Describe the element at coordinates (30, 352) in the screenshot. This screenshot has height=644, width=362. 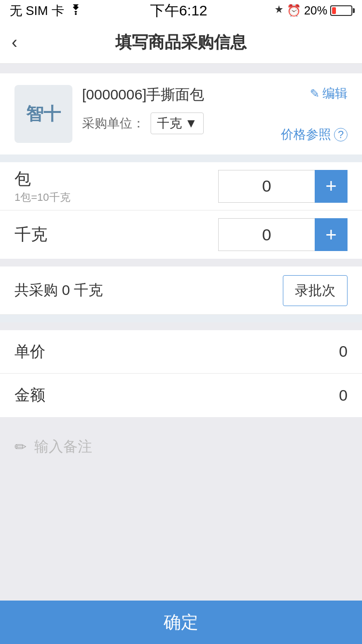
I see `unit-price-label: 单价` at that location.